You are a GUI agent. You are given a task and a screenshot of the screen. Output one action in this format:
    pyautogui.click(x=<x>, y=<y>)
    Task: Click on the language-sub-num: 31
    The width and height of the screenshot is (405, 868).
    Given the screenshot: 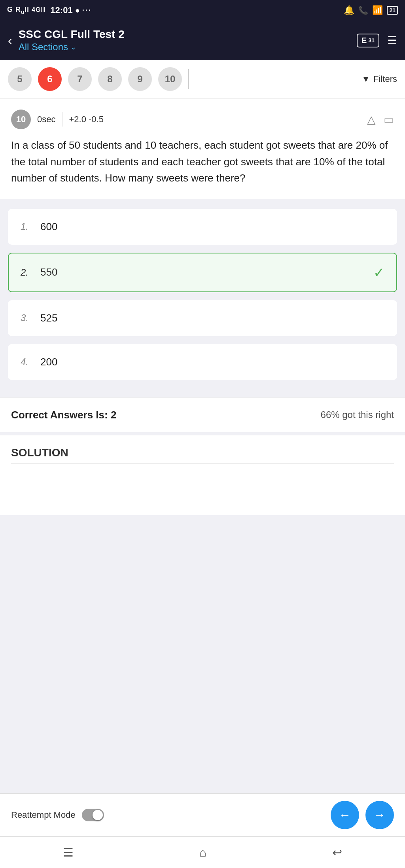 What is the action you would take?
    pyautogui.click(x=371, y=40)
    